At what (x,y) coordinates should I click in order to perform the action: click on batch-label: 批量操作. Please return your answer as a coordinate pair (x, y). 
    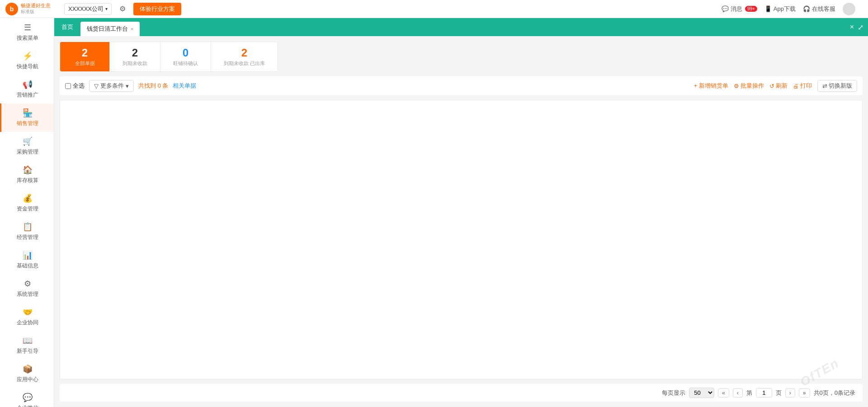
    Looking at the image, I should click on (752, 86).